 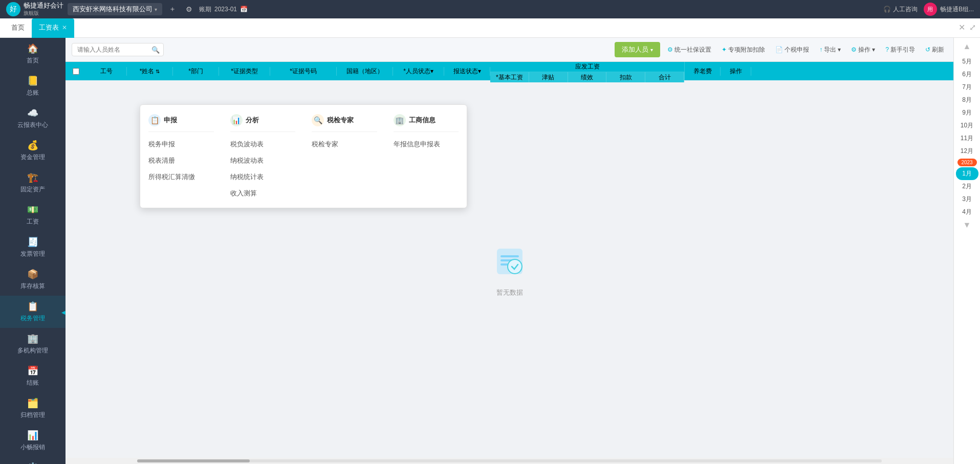 What do you see at coordinates (928, 9) in the screenshot?
I see `top-bar-right: 🎧 人工咨询 用 畅捷通B组...` at bounding box center [928, 9].